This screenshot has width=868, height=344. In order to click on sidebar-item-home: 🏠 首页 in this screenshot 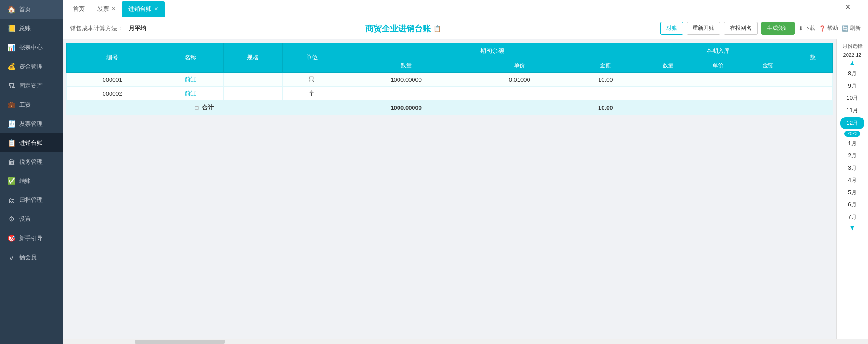, I will do `click(31, 10)`.